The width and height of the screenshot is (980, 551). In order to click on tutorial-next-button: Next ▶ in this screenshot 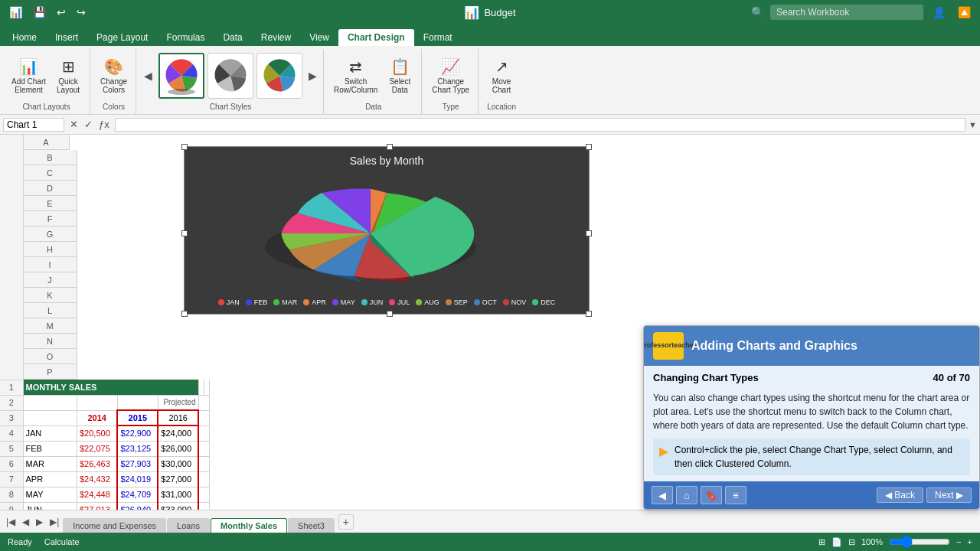, I will do `click(949, 495)`.